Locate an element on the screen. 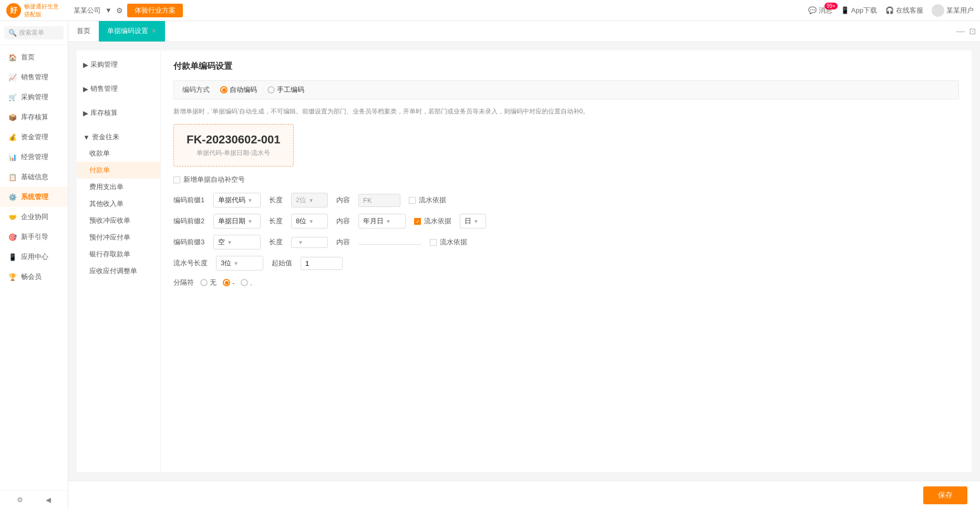 Image resolution: width=980 pixels, height=509 pixels. company-dropdown: ▼ is located at coordinates (108, 11).